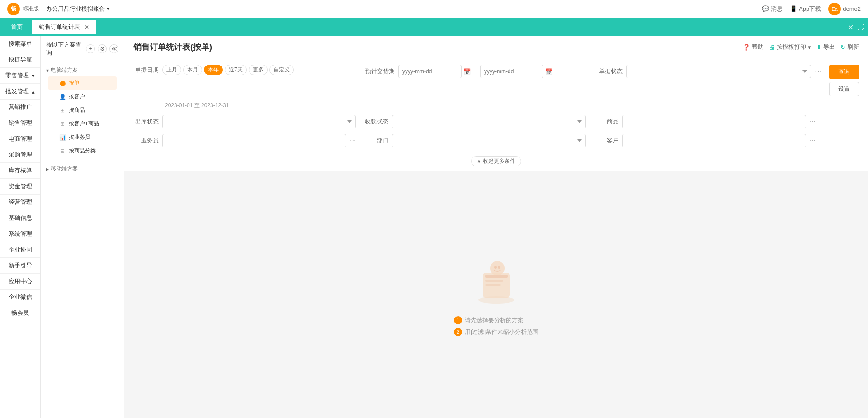  Describe the element at coordinates (850, 47) in the screenshot. I see `refresh-button: ↻ 刷新` at that location.